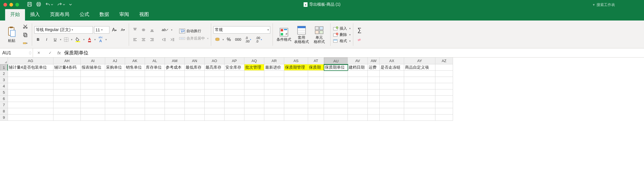  Describe the element at coordinates (254, 61) in the screenshot. I see `column-header-AQ: AQ` at that location.